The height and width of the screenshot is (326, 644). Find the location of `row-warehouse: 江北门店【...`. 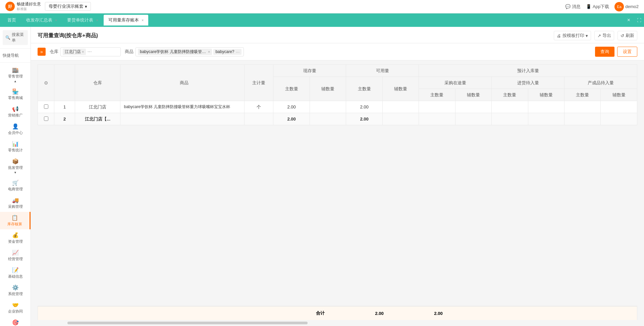

row-warehouse: 江北门店【... is located at coordinates (98, 119).